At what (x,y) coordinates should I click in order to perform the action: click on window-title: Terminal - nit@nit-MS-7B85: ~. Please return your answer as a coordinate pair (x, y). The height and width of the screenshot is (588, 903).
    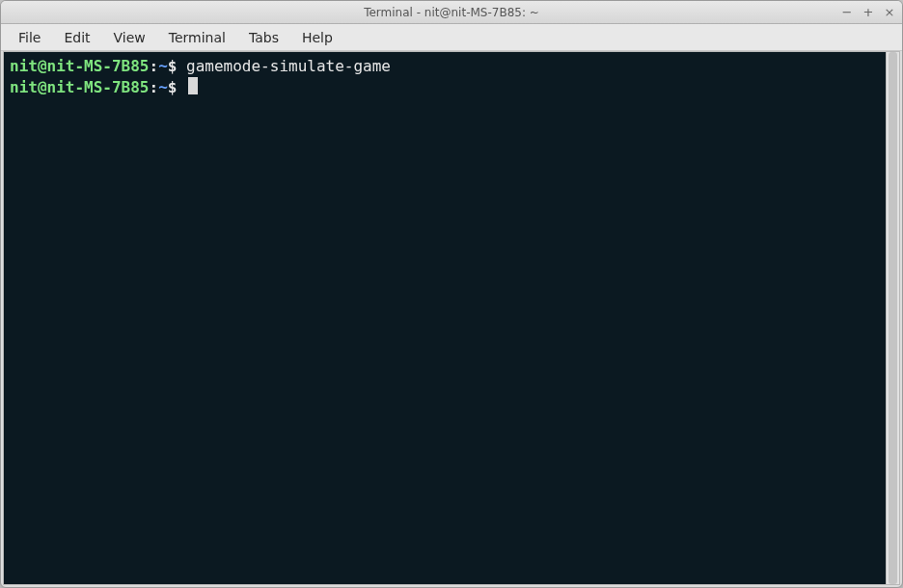
    Looking at the image, I should click on (452, 13).